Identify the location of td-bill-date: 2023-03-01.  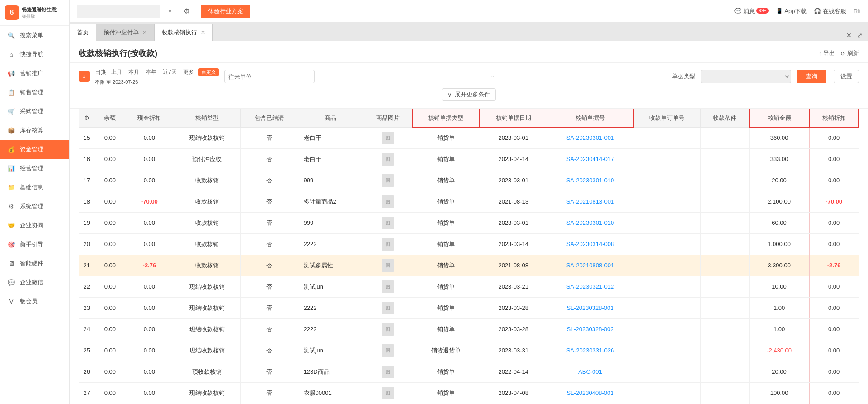
(514, 180).